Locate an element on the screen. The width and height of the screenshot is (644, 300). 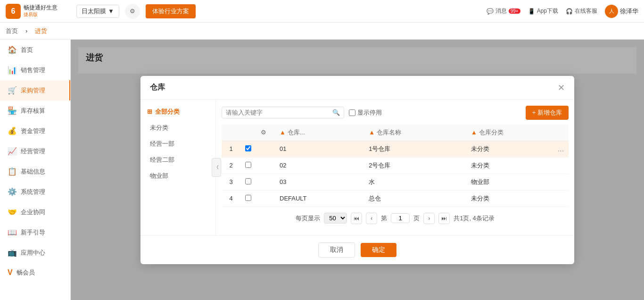
info-icon: 📋 is located at coordinates (12, 172).